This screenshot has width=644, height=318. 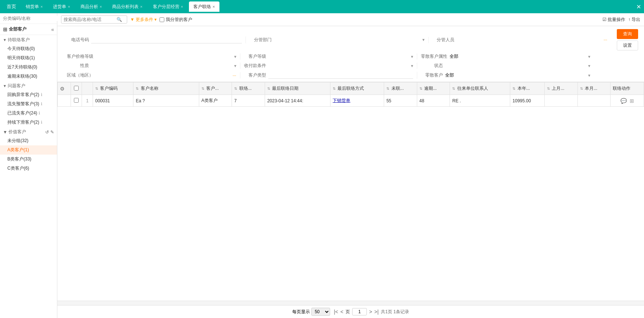 What do you see at coordinates (518, 75) in the screenshot?
I see `filter-select-retail: 全部 ▾` at bounding box center [518, 75].